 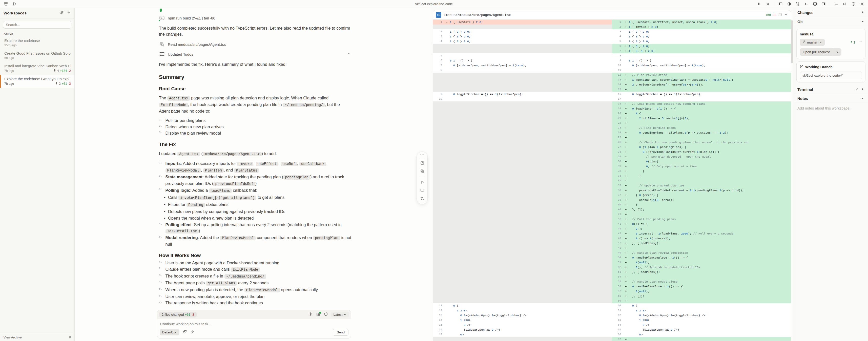 I want to click on diff-new-line: 56+ 0 handlePlanClose = 1(() => {, so click(x=702, y=286).